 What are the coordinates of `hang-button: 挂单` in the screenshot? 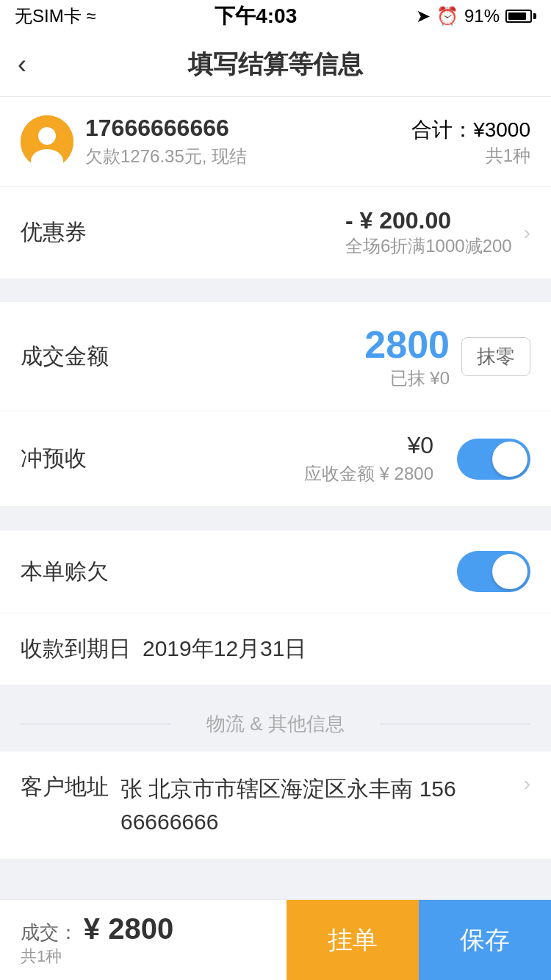 It's located at (353, 940).